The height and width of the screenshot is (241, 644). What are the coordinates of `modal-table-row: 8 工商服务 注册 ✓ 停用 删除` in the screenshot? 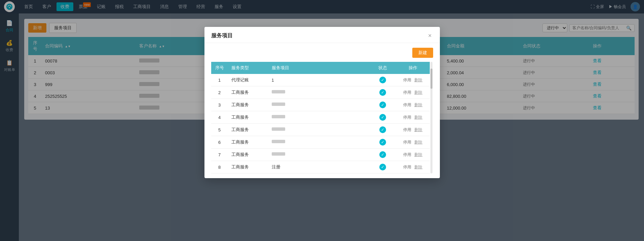 It's located at (320, 167).